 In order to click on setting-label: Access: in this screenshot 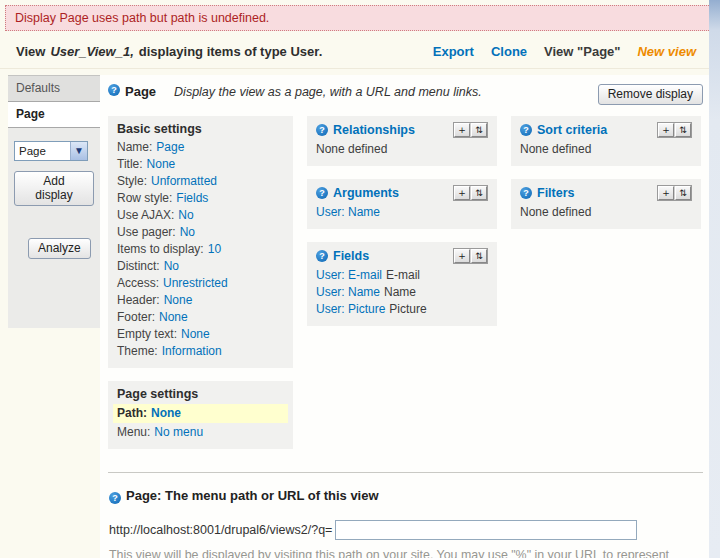, I will do `click(138, 283)`.